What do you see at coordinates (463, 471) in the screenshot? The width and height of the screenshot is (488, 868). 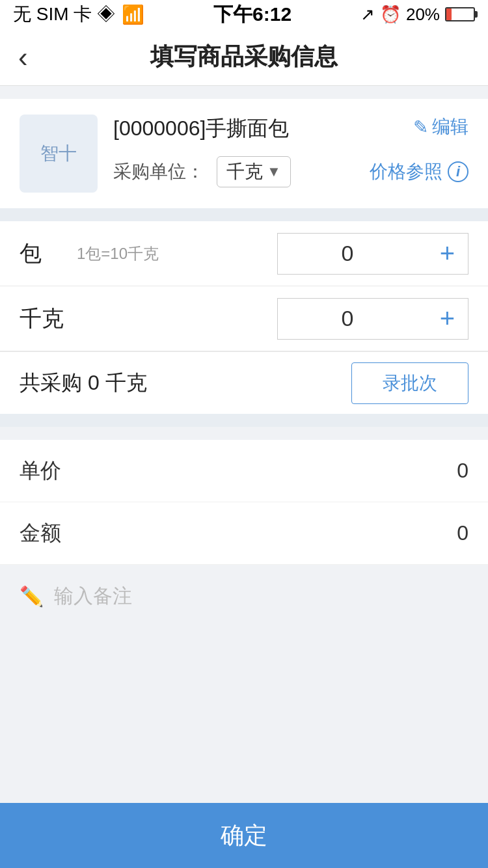 I see `unit-price-value: 0` at bounding box center [463, 471].